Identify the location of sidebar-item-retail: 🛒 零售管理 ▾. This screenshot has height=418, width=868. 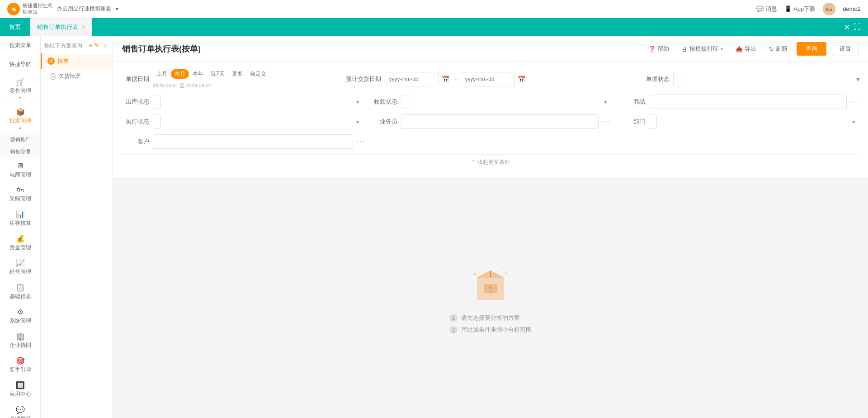
(20, 89).